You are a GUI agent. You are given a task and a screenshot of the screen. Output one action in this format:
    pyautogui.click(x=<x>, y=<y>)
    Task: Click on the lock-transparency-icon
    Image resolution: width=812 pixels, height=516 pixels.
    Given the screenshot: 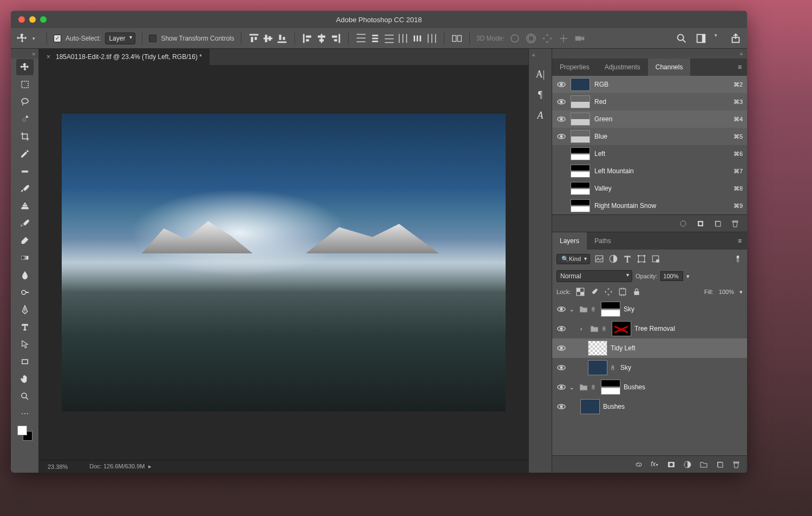 What is the action you would take?
    pyautogui.click(x=580, y=292)
    